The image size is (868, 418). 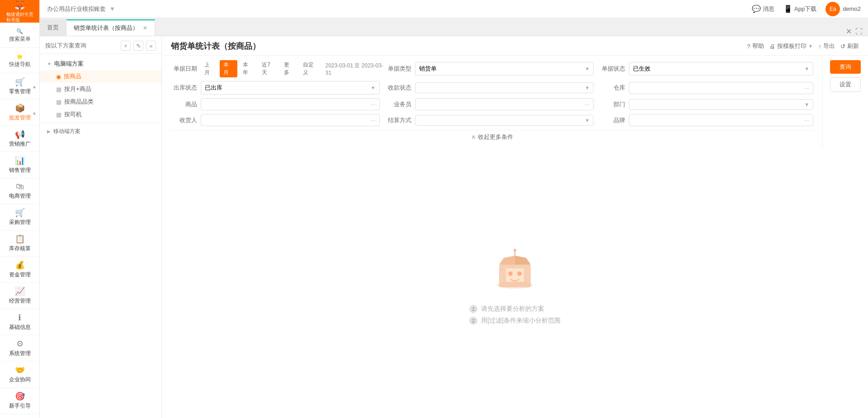 I want to click on filter-product-cell: 商品 ···, so click(x=278, y=104).